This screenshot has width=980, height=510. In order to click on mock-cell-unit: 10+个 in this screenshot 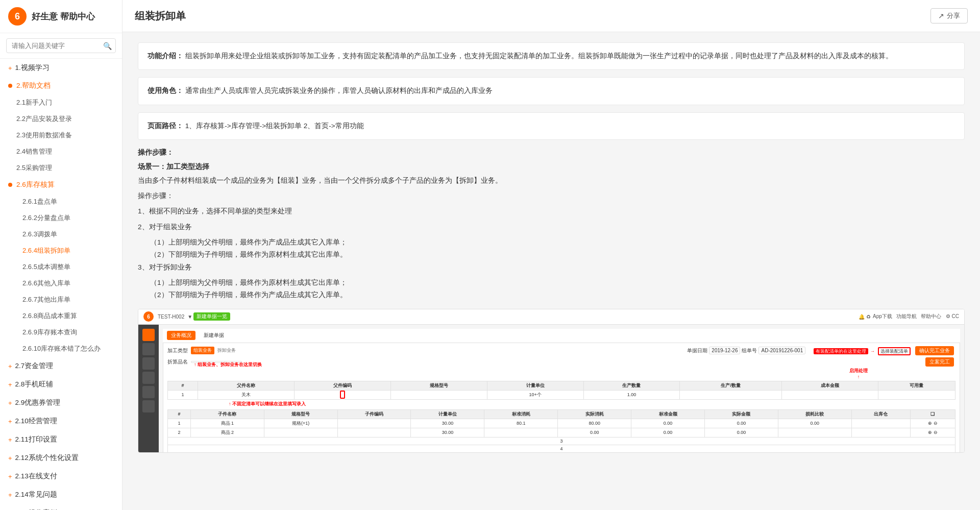, I will do `click(535, 395)`.